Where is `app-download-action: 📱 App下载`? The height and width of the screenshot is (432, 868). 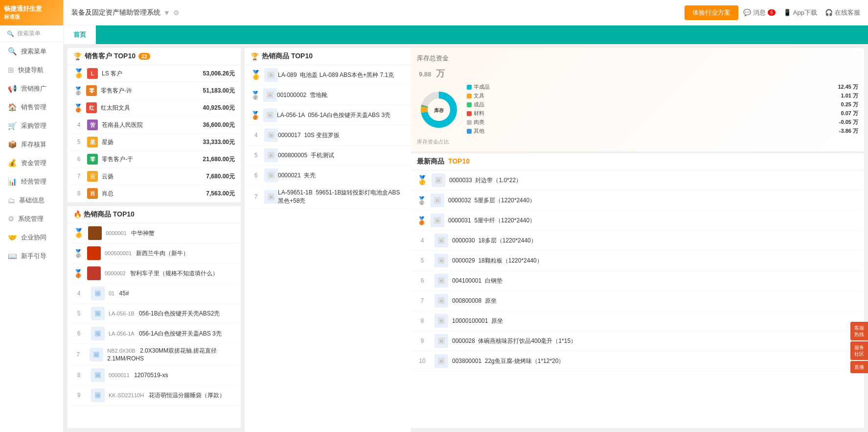
app-download-action: 📱 App下载 is located at coordinates (800, 13).